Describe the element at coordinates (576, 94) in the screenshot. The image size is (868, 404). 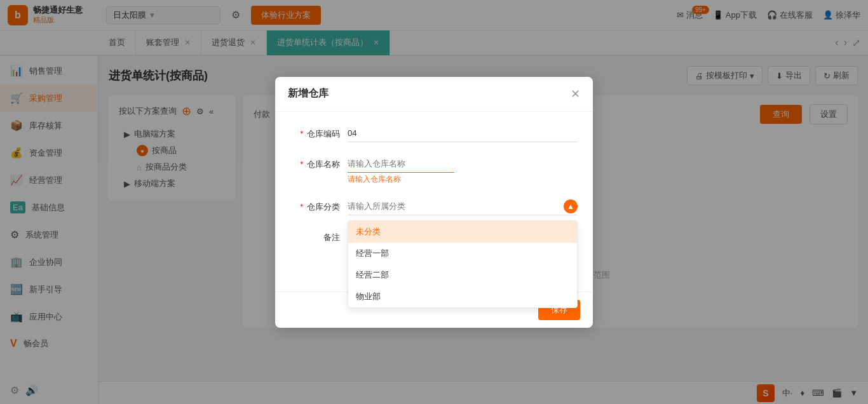
I see `modal-close-button: ✕` at that location.